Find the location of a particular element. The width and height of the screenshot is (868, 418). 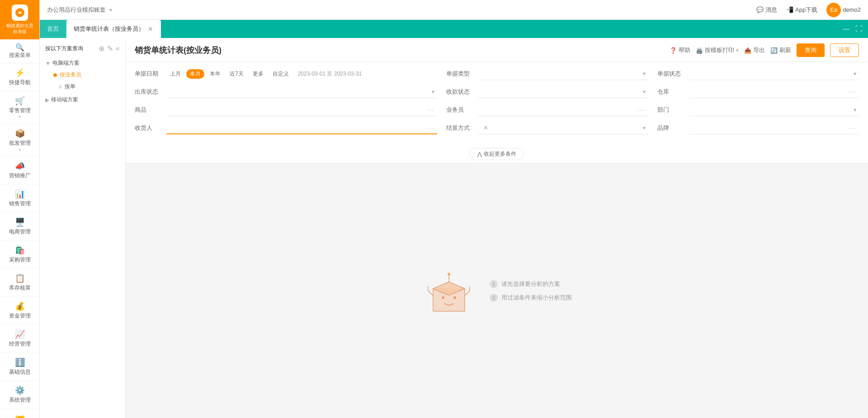

date-label: 单据日期 is located at coordinates (151, 74).